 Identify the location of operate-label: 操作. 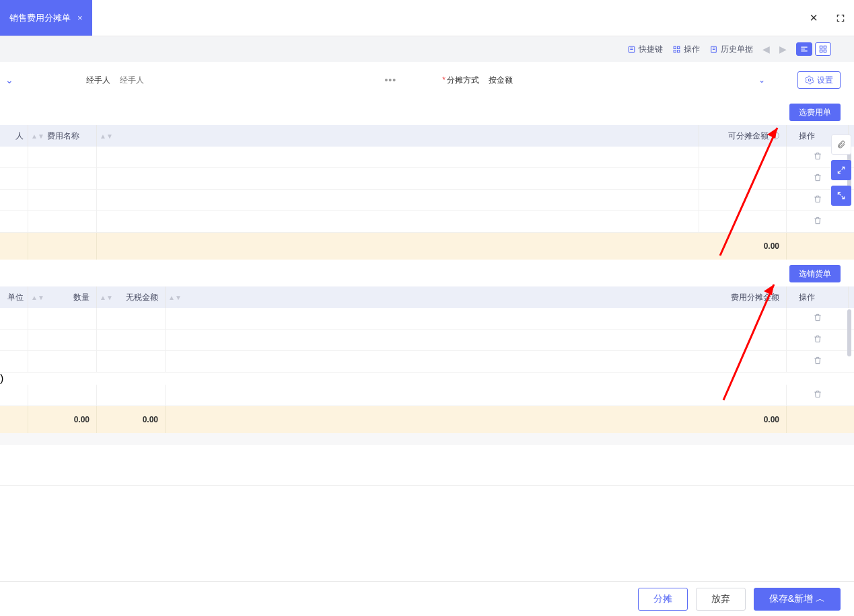
(692, 50).